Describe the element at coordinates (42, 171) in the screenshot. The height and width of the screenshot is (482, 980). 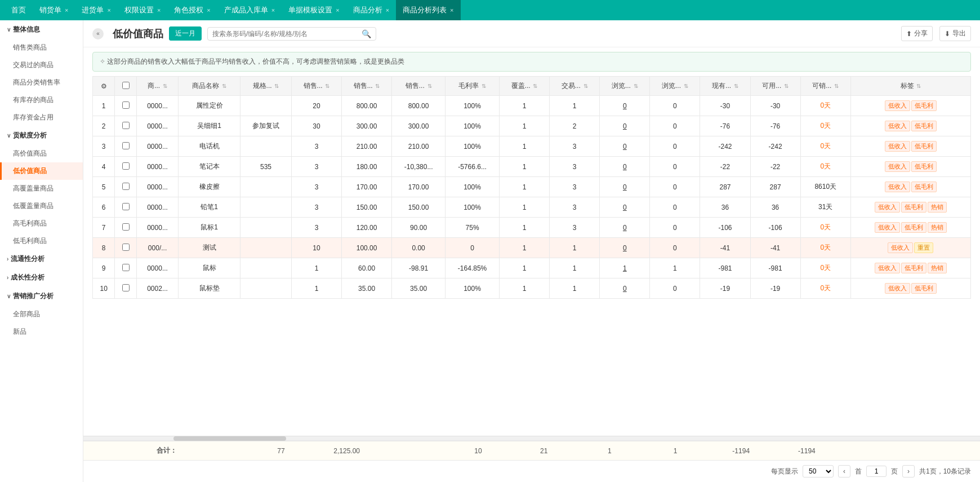
I see `sidebar-item-1-g1: 低价值商品` at that location.